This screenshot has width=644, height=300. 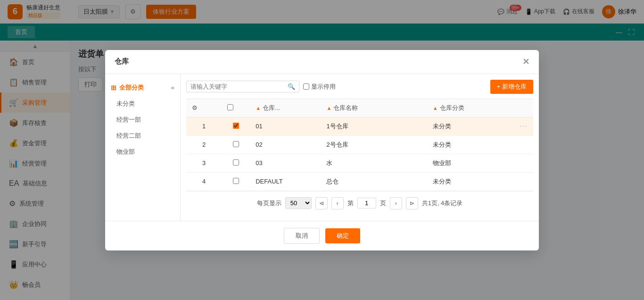 I want to click on row-name: 2号仓库, so click(x=373, y=144).